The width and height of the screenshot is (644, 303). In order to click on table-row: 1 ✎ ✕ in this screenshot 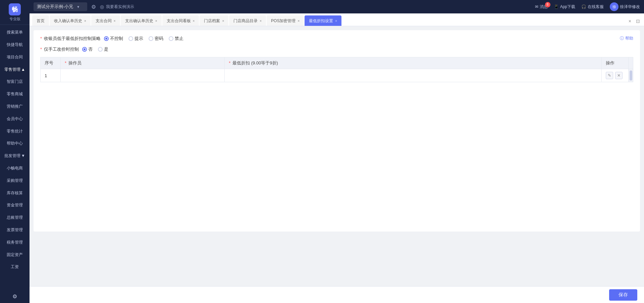, I will do `click(337, 76)`.